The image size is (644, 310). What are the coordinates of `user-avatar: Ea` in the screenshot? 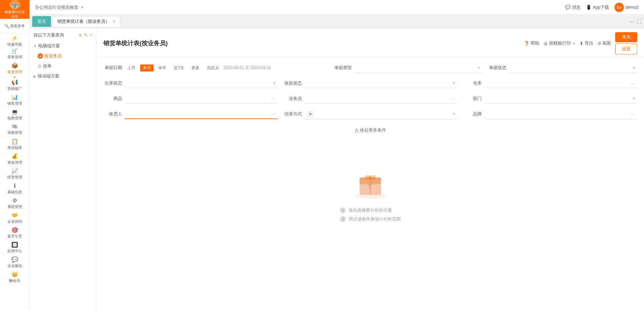 It's located at (619, 7).